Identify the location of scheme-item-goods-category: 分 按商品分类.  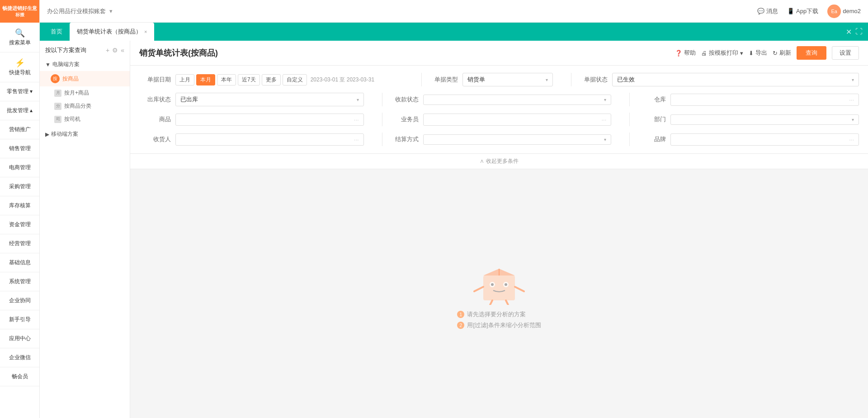
(85, 106).